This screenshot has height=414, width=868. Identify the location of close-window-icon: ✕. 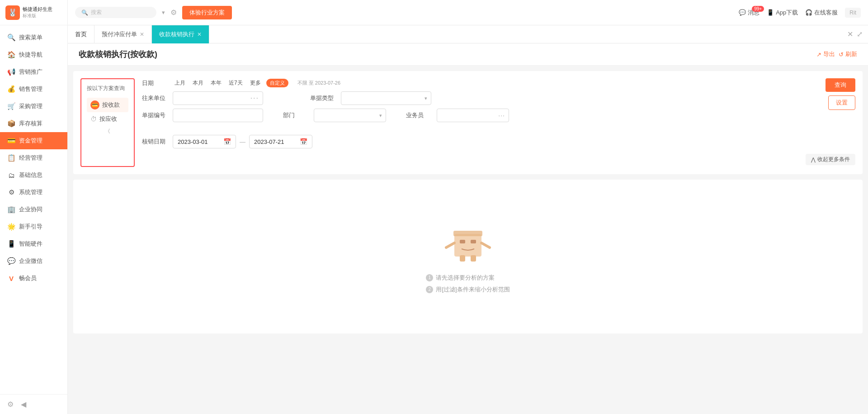
(850, 34).